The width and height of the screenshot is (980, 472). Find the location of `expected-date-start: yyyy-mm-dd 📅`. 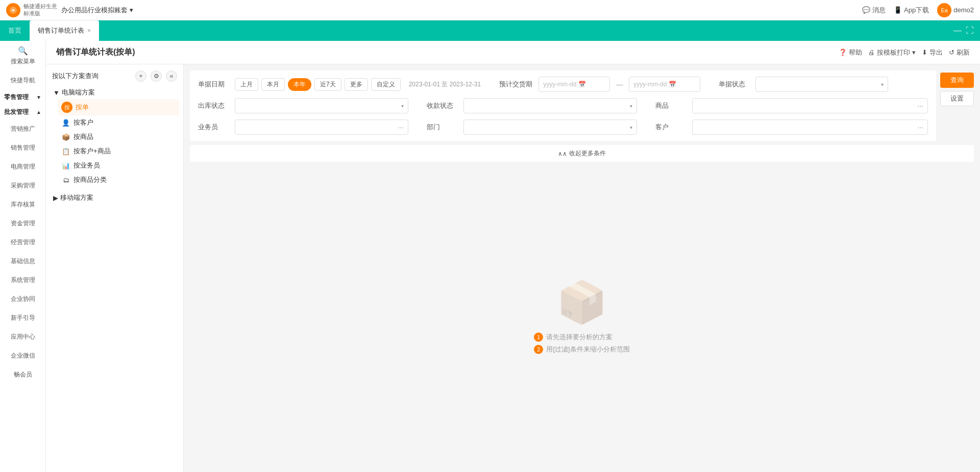

expected-date-start: yyyy-mm-dd 📅 is located at coordinates (574, 84).